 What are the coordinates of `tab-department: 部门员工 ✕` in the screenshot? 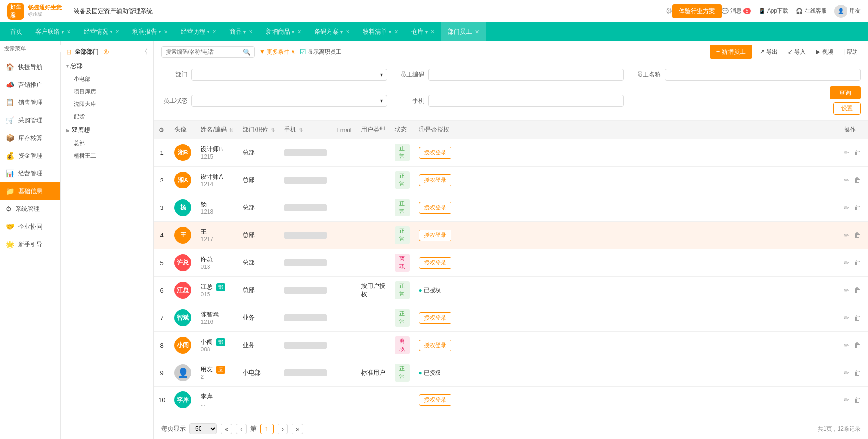 It's located at (464, 32).